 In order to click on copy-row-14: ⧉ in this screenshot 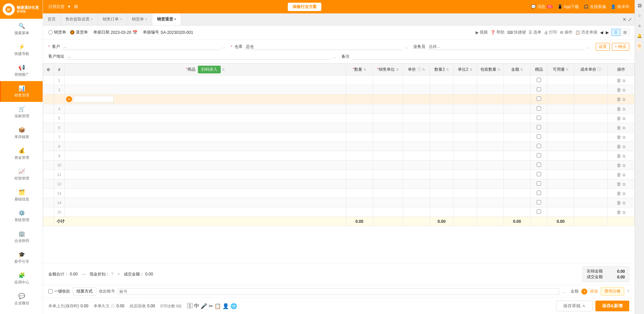, I will do `click(624, 203)`.